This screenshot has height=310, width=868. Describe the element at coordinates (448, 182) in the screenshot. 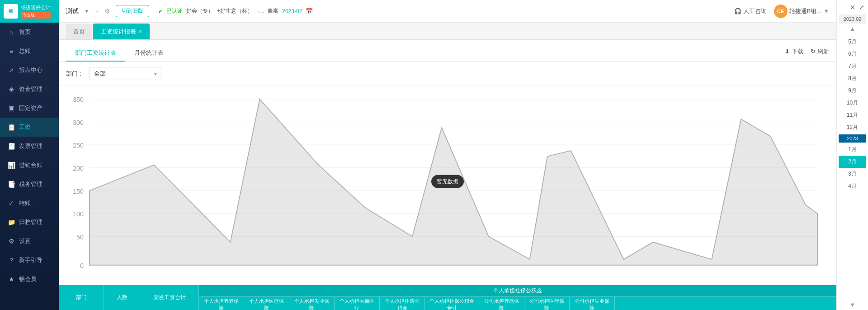

I see `chart-tooltip: 暂无数据` at that location.